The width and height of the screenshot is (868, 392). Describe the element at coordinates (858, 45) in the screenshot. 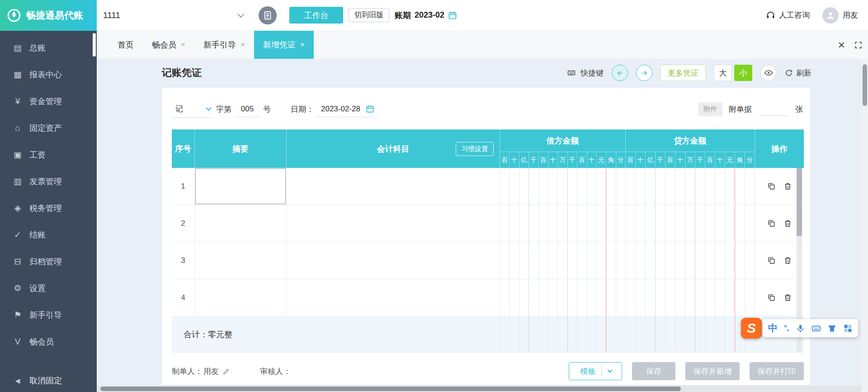

I see `fullscreen-icon` at that location.